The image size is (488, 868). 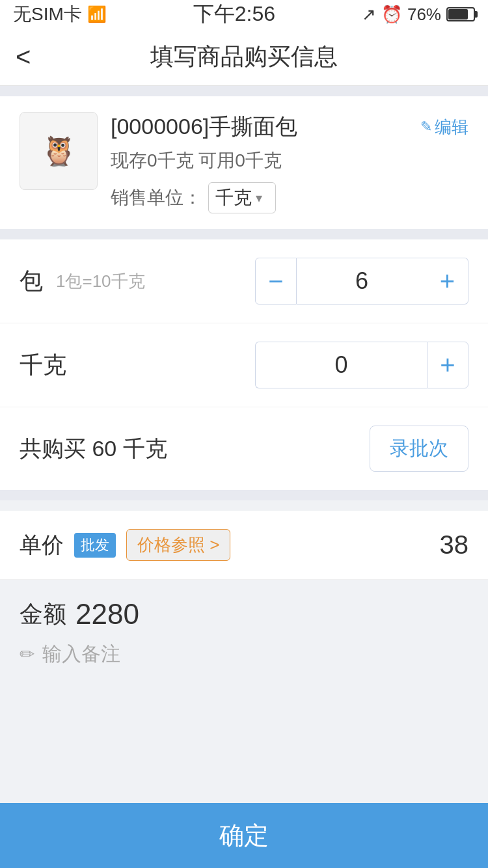 What do you see at coordinates (452, 128) in the screenshot?
I see `edit-label: 编辑` at bounding box center [452, 128].